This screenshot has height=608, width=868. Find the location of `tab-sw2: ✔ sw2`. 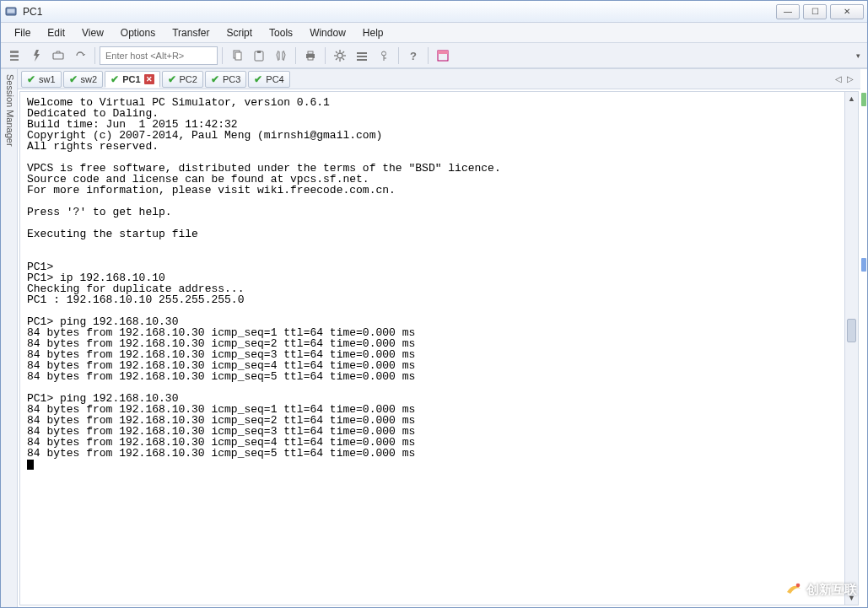

tab-sw2: ✔ sw2 is located at coordinates (84, 79).